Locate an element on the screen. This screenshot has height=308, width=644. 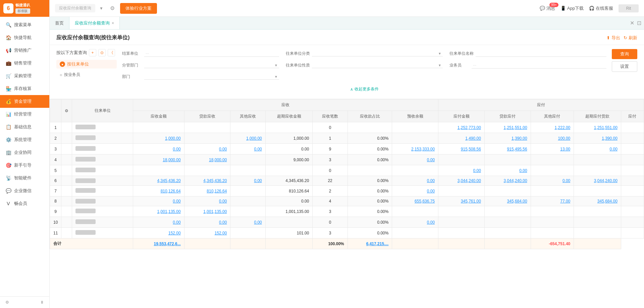
user-avatar: Rit is located at coordinates (629, 8).